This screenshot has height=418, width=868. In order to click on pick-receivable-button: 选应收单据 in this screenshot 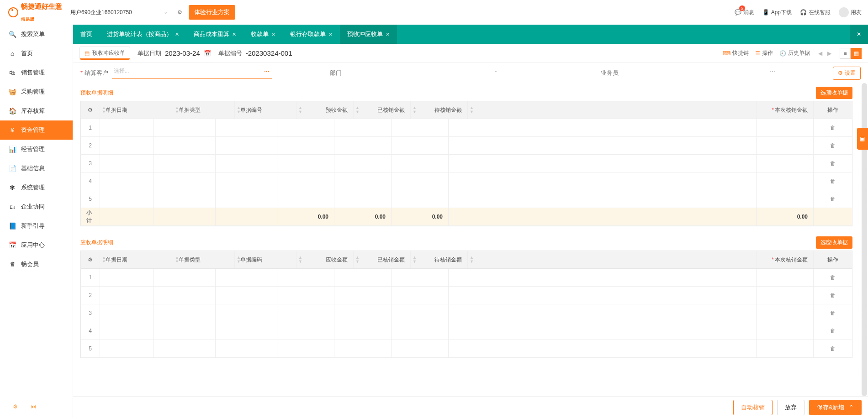, I will do `click(834, 243)`.